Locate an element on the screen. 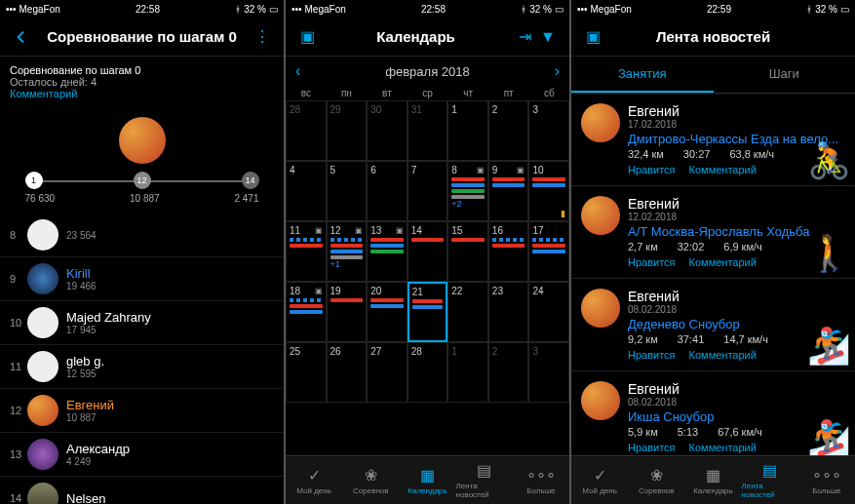  activity-type-icon: 🚴 is located at coordinates (829, 161).